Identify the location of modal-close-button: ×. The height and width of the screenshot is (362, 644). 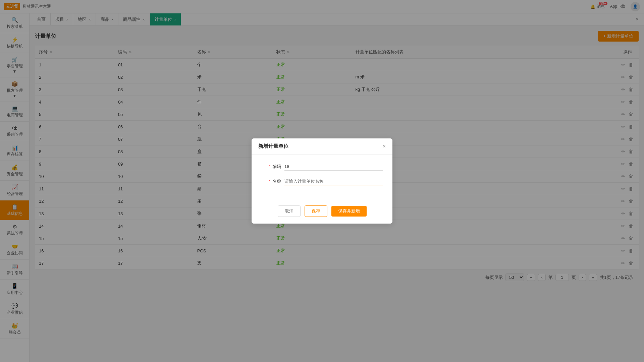
(384, 146).